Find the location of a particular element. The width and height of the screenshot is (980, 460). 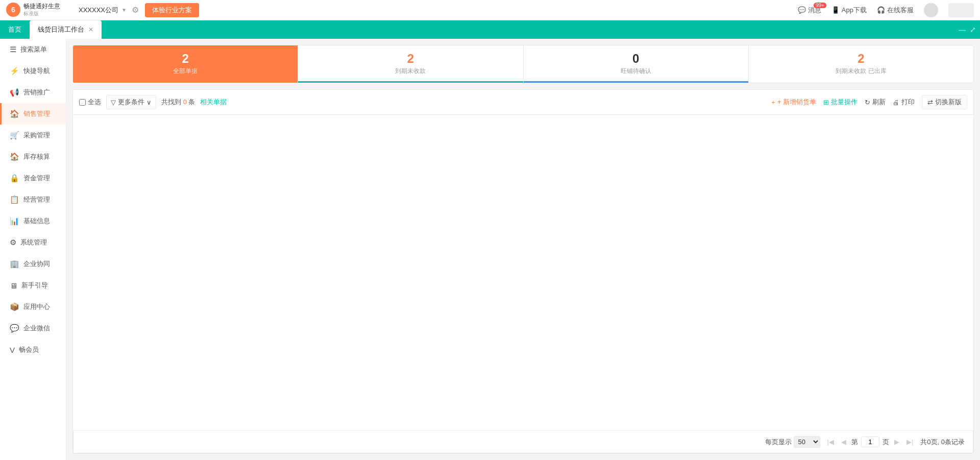

toolbar: 全选 ▽ 更多条件 ∨ 共找到 0 条 相关单据 + + 新增销货单 ⊞ is located at coordinates (523, 102).